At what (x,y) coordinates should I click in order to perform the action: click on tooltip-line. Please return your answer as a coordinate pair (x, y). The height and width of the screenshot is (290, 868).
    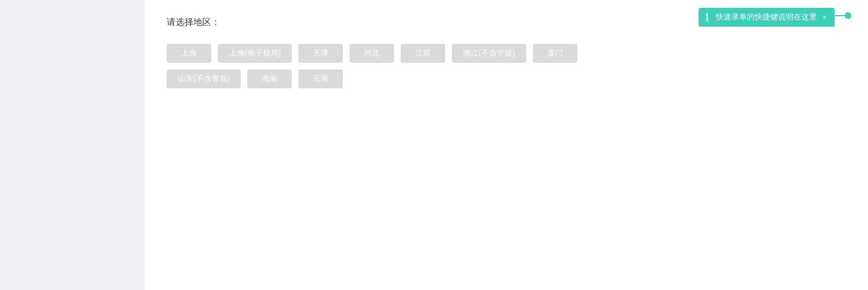
    Looking at the image, I should click on (840, 16).